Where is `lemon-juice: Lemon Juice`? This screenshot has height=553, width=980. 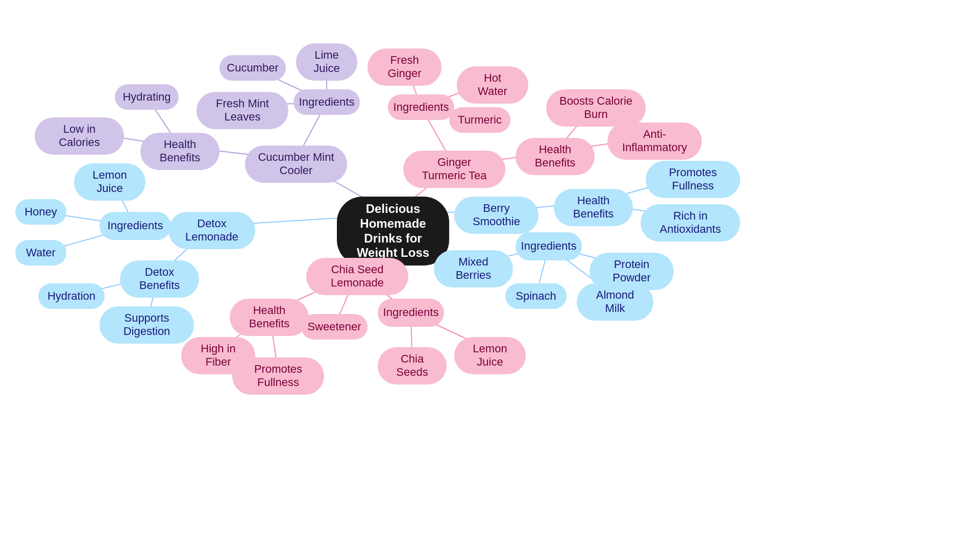 lemon-juice: Lemon Juice is located at coordinates (110, 182).